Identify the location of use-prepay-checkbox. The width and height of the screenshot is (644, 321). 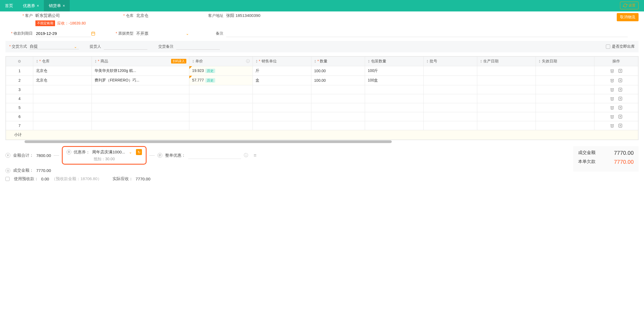
(8, 179).